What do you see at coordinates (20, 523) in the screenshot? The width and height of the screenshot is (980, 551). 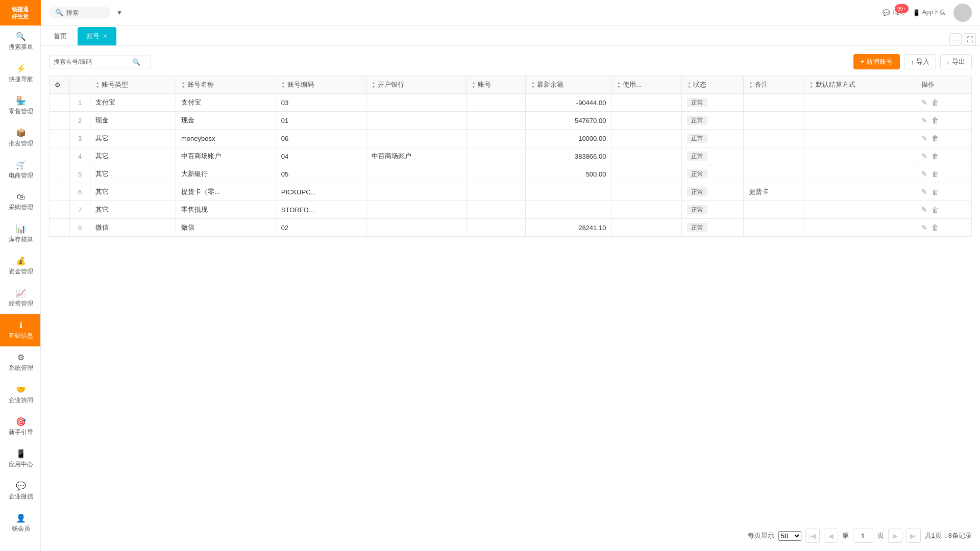 I see `sidebar-item-member: 👤 畅会员` at bounding box center [20, 523].